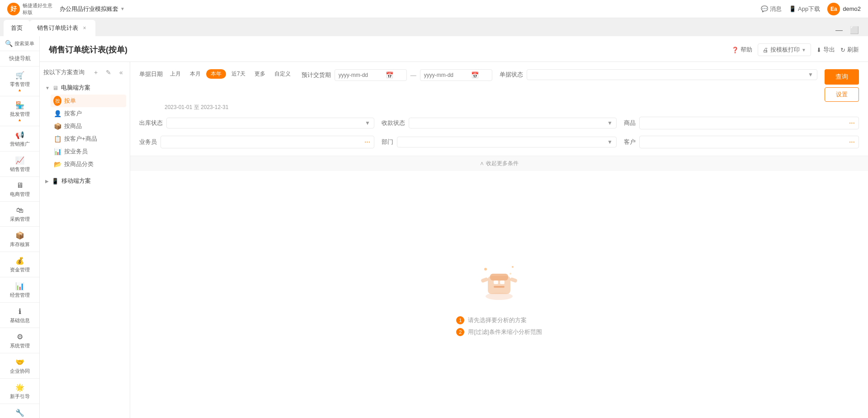 The height and width of the screenshot is (418, 868). Describe the element at coordinates (842, 86) in the screenshot. I see `action-buttons: 查询 设置` at that location.